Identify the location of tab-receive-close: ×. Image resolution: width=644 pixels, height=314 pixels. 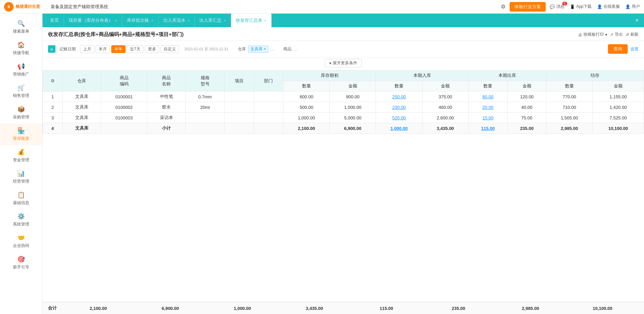
(265, 20).